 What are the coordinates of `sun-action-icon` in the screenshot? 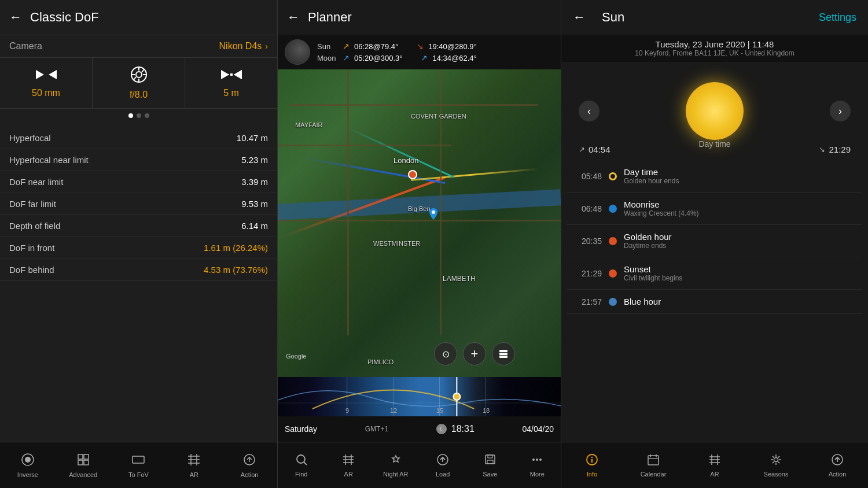 It's located at (837, 461).